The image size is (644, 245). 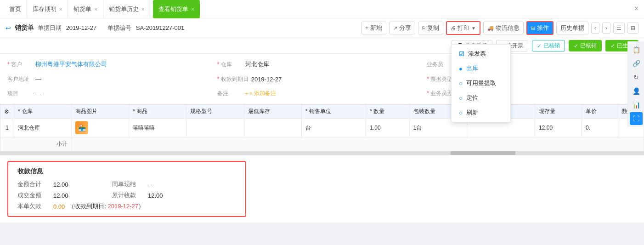 I want to click on cancelled-button: ✓ 已核销, so click(x=585, y=46).